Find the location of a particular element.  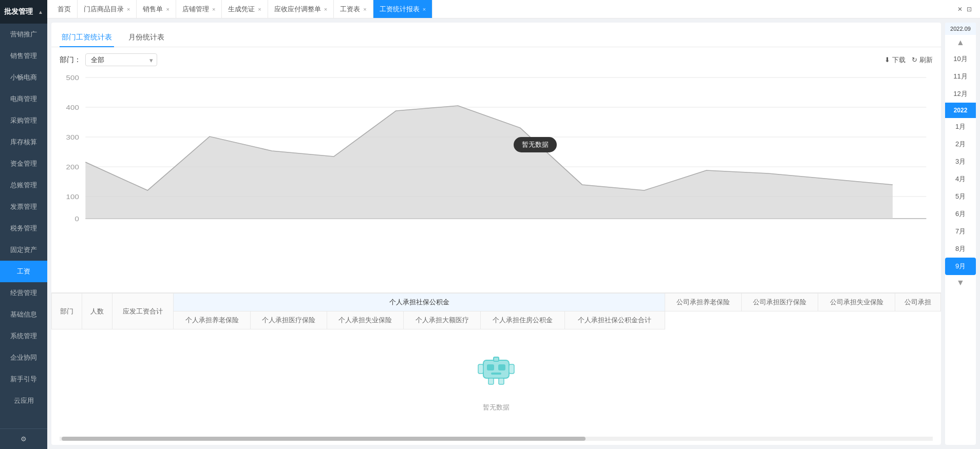

dept-select-wrapper: 全部销售部财务部技术部行政部 is located at coordinates (121, 60).